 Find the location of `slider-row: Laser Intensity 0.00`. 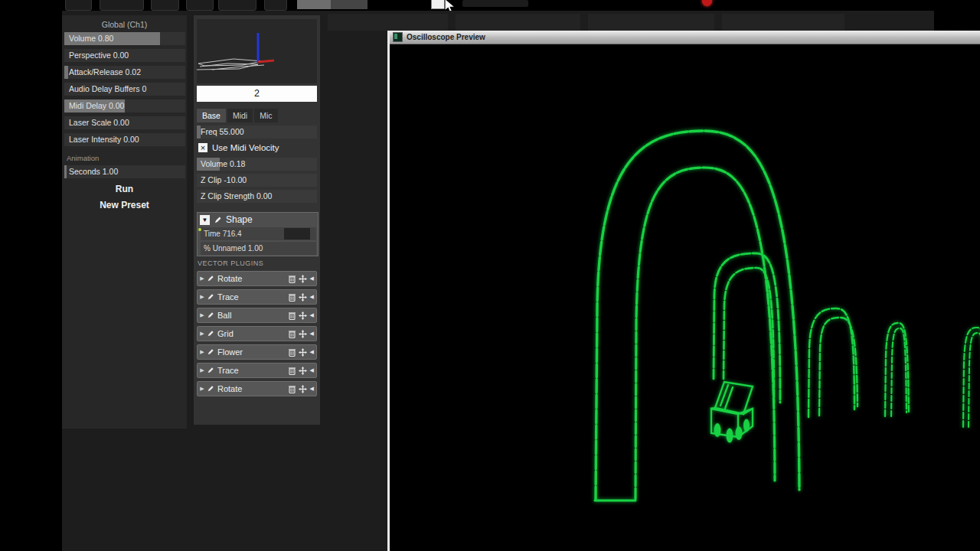

slider-row: Laser Intensity 0.00 is located at coordinates (125, 139).